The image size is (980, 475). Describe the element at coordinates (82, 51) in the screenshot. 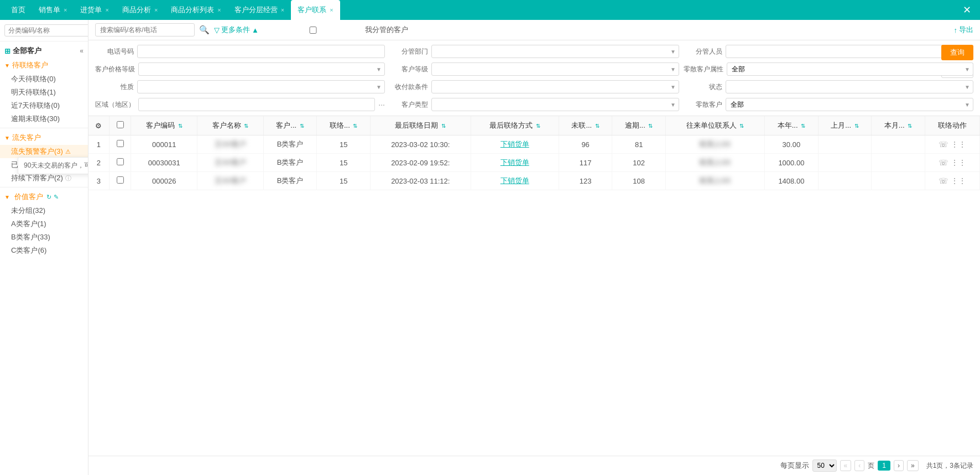

I see `sidebar-collapse-btn: «` at that location.